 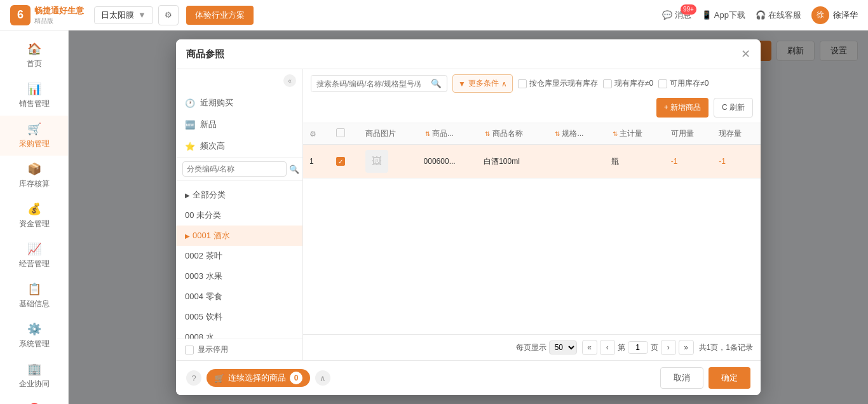 I want to click on category-search-input, so click(x=234, y=169).